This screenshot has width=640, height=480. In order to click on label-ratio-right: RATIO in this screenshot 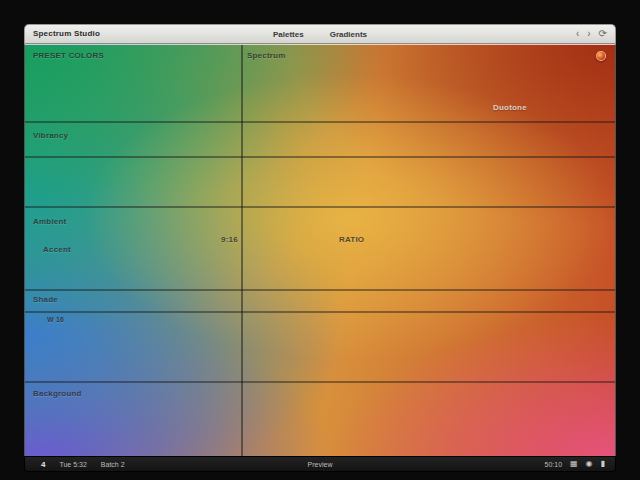, I will do `click(352, 240)`.